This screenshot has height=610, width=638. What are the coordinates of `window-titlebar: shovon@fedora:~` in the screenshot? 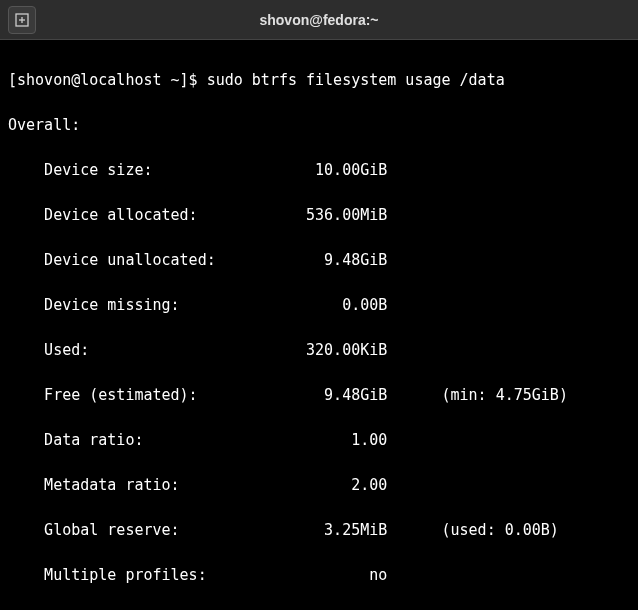 It's located at (319, 20).